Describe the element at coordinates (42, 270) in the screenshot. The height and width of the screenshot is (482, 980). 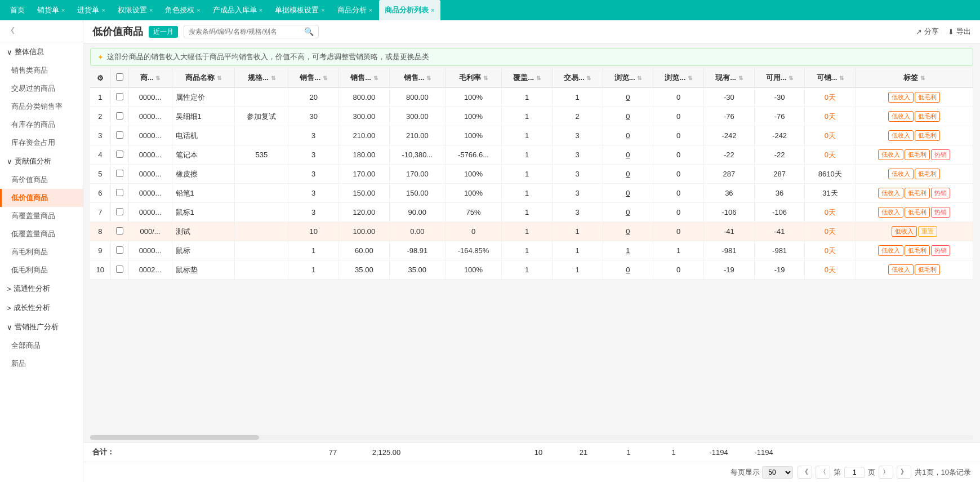
I see `sidebar-item-low-profit: 低毛利商品` at that location.